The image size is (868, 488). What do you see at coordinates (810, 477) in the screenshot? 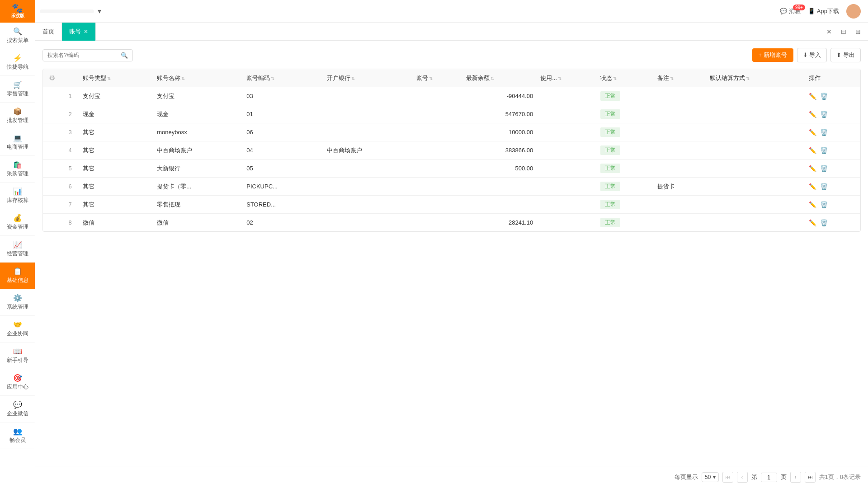
I see `last-page-button: ⏭` at bounding box center [810, 477].